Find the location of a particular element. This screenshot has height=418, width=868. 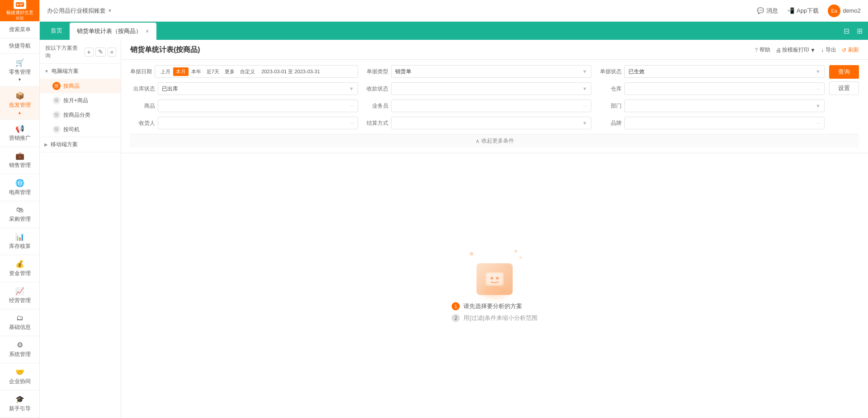

date-tab-last-month: 上月 is located at coordinates (165, 71).